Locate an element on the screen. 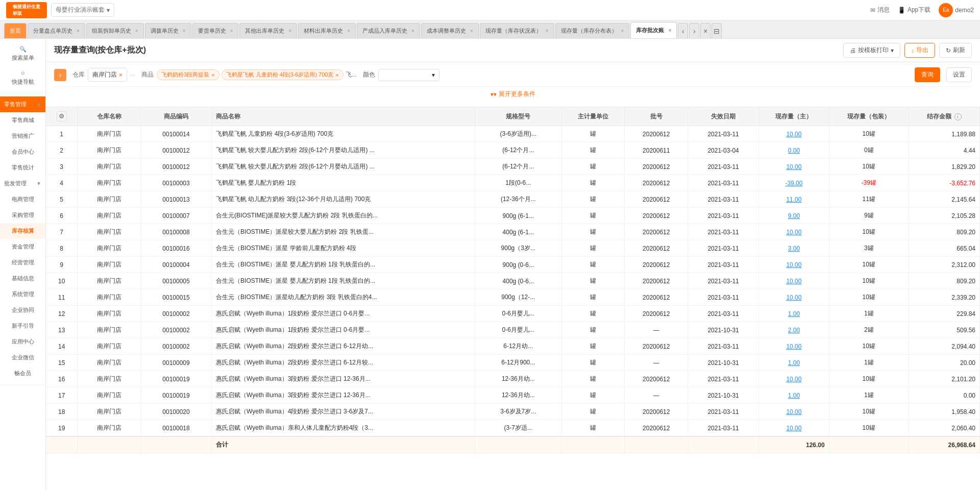 The width and height of the screenshot is (980, 490). tab-qita: 其他出库单历史 × is located at coordinates (268, 31).